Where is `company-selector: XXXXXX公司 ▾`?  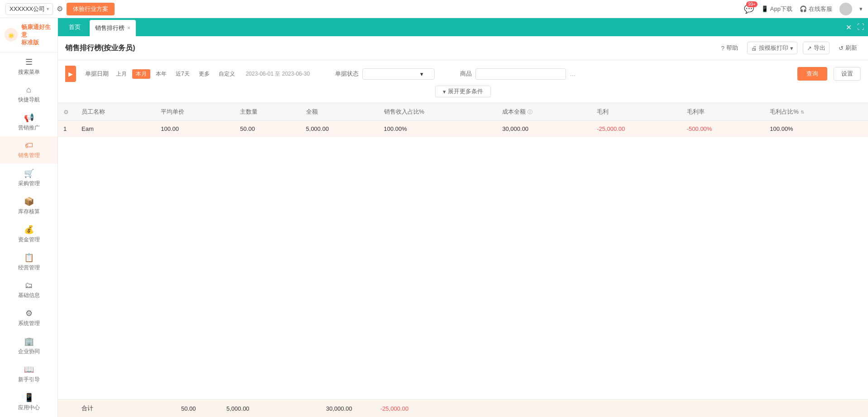 company-selector: XXXXXX公司 ▾ is located at coordinates (29, 9).